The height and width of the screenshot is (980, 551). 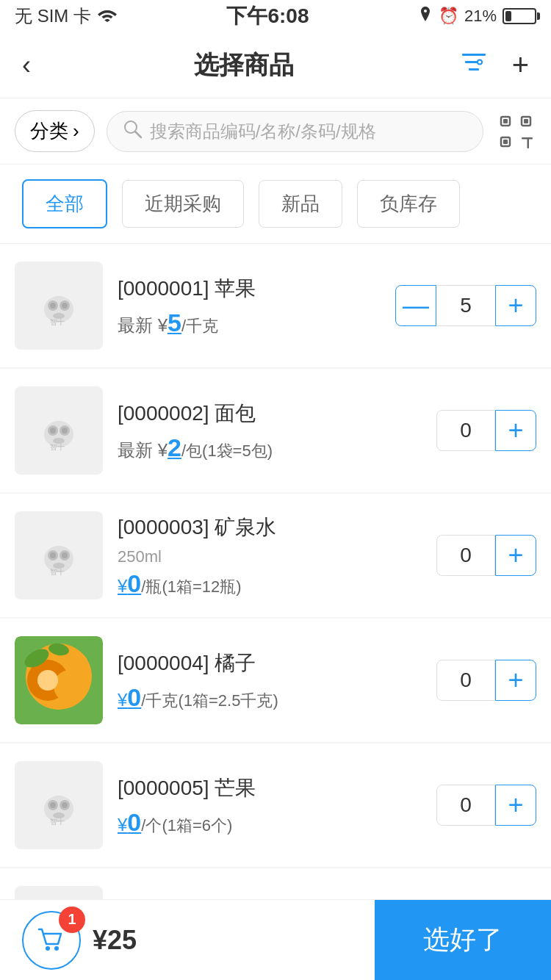 I want to click on category-label: 分类, so click(x=49, y=131).